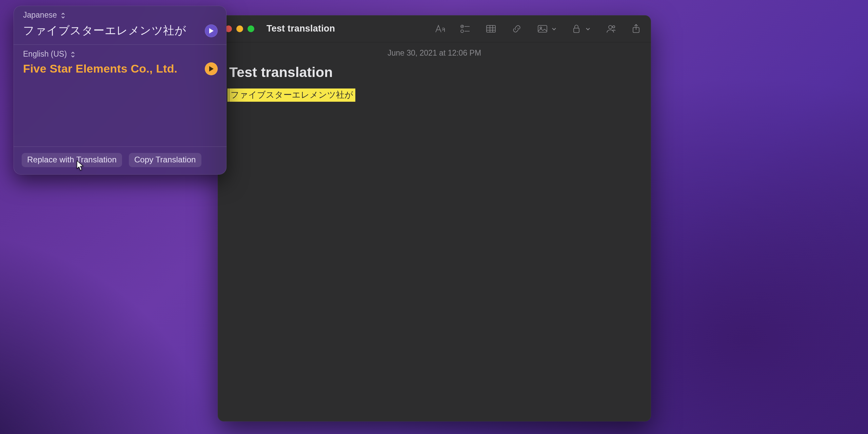 The height and width of the screenshot is (434, 868). I want to click on source-language-selector: Japanese, so click(120, 15).